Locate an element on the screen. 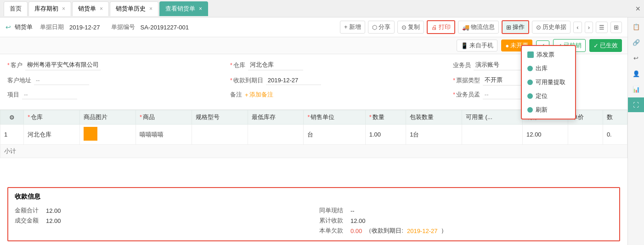 The height and width of the screenshot is (245, 644). warehouse-value: 河北仓库 is located at coordinates (276, 65).